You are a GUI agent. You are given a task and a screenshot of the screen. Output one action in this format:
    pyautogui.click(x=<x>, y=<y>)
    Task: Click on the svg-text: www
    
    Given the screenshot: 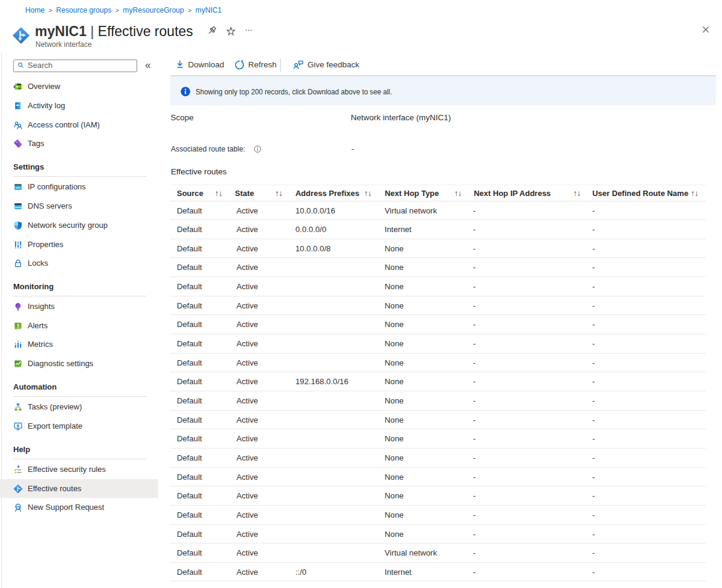 What is the action you would take?
    pyautogui.click(x=18, y=207)
    